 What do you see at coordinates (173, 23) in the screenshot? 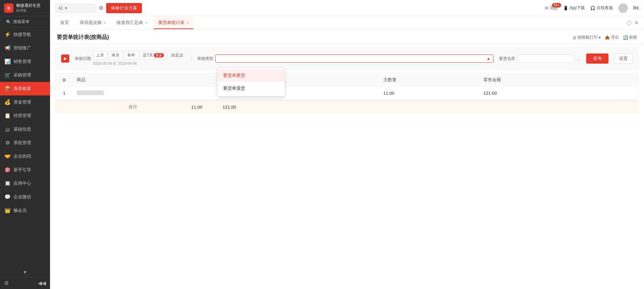
I see `tab-order-summary: 要货单统计表 ×` at bounding box center [173, 23].